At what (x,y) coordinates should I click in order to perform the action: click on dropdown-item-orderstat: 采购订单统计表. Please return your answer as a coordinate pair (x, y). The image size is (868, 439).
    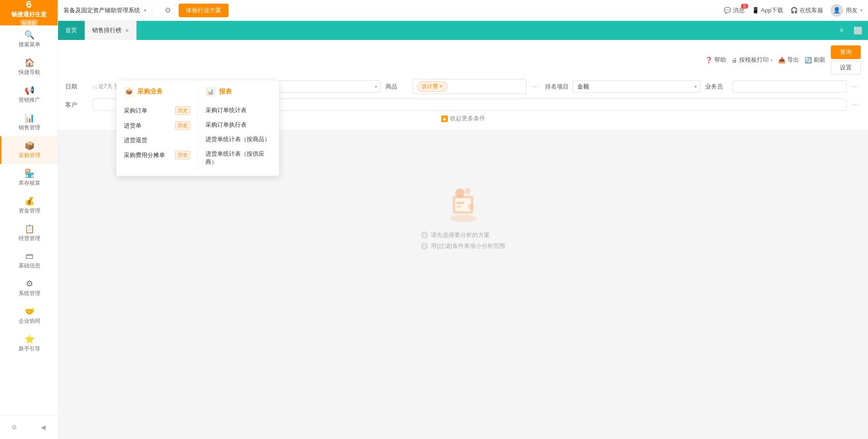
    Looking at the image, I should click on (239, 110).